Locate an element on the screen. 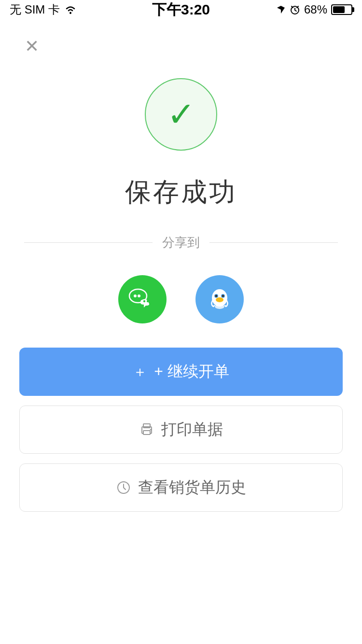 The height and width of the screenshot is (644, 362). qq-icon is located at coordinates (220, 299).